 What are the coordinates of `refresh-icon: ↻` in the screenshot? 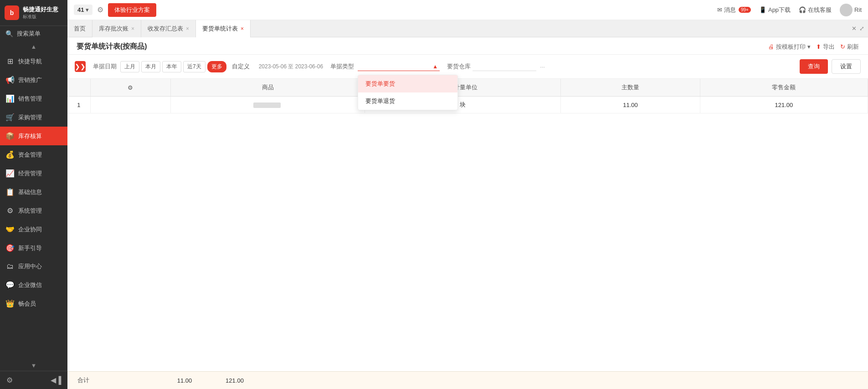 It's located at (843, 46).